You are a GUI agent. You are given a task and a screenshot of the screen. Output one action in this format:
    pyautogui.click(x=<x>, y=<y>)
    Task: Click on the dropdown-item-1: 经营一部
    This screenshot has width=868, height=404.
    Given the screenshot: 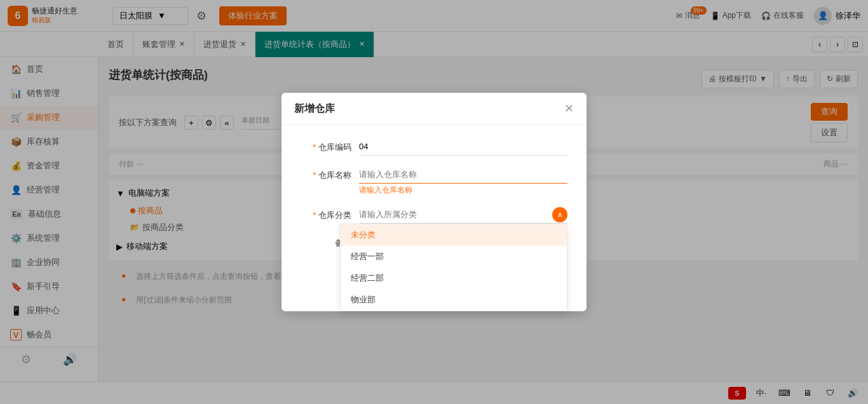 What is the action you would take?
    pyautogui.click(x=454, y=257)
    